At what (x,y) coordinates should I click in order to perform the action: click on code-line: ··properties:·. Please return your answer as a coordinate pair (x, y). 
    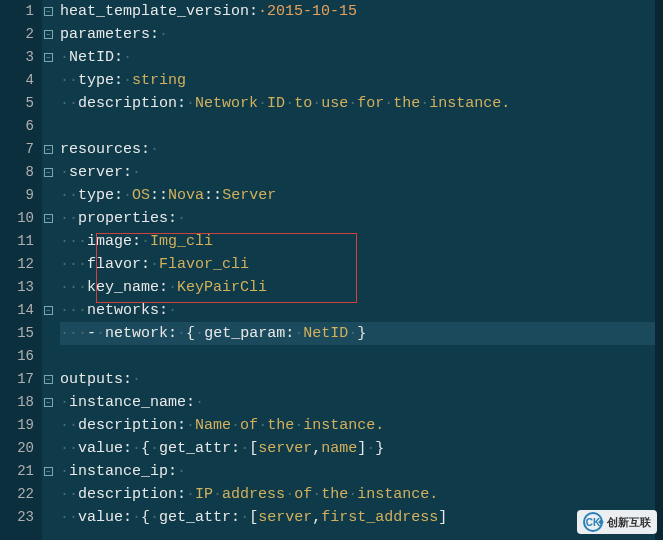
    Looking at the image, I should click on (362, 218).